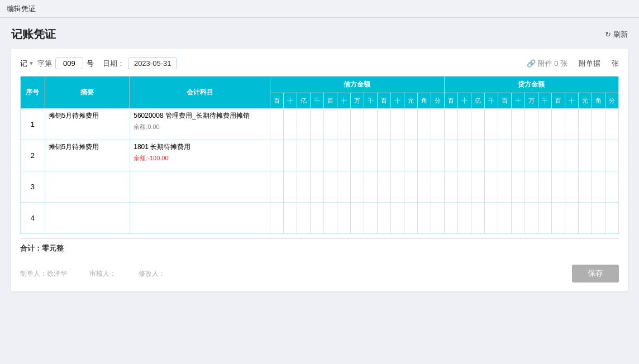 This screenshot has width=639, height=364. Describe the element at coordinates (590, 64) in the screenshot. I see `single-doc-button: 附单据` at that location.